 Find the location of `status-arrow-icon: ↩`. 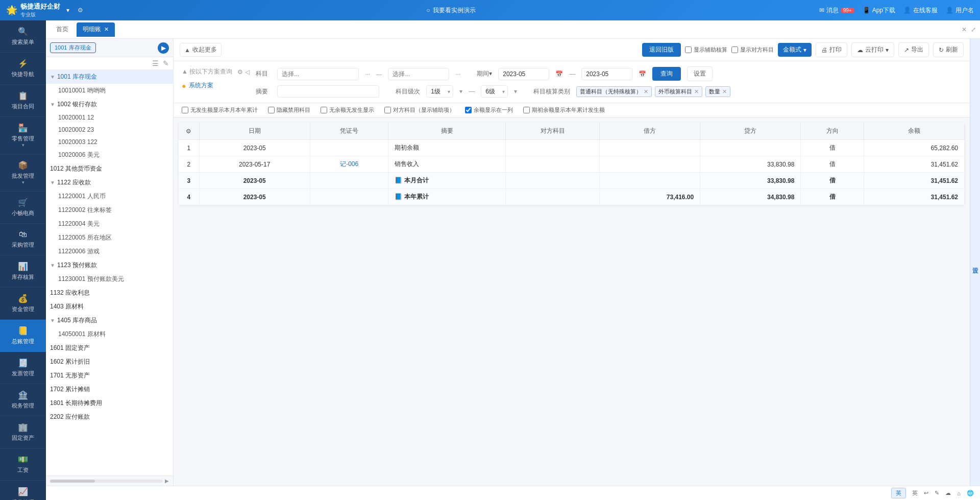

status-arrow-icon: ↩ is located at coordinates (926, 493).